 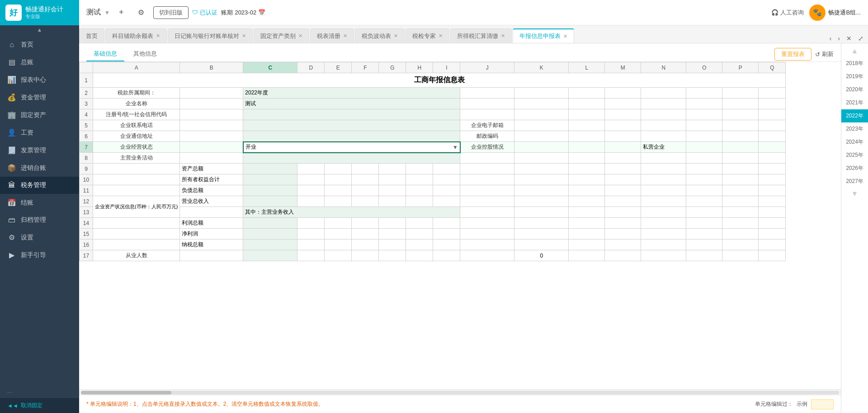 I want to click on cell-7-B, so click(x=212, y=147).